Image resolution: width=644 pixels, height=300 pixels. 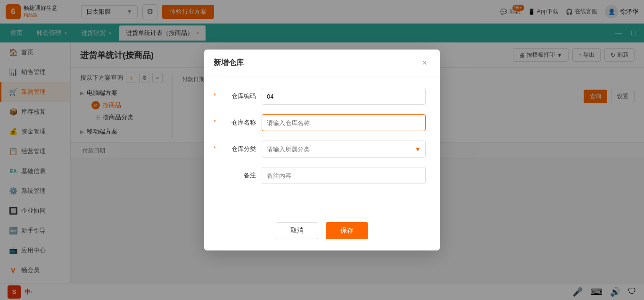 I want to click on form-row-name: 仓库名称, so click(x=322, y=123).